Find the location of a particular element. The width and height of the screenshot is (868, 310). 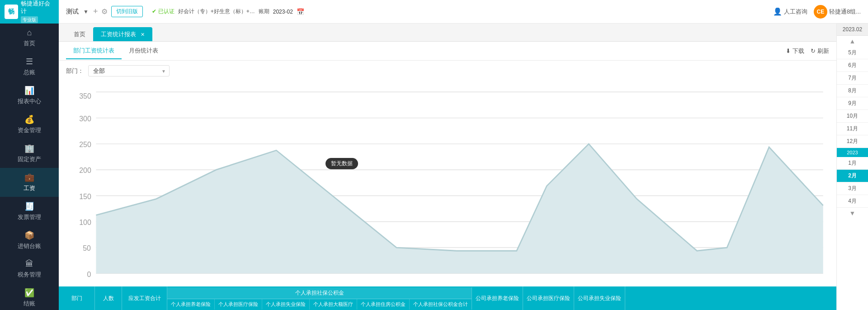

invoice-icon: 🧾 is located at coordinates (29, 206).